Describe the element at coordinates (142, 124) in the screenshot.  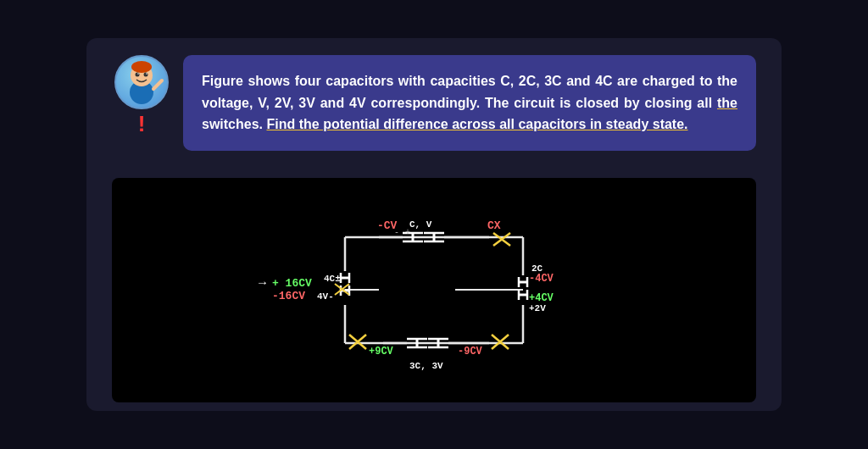
I see `exclamation-mark: !` at that location.